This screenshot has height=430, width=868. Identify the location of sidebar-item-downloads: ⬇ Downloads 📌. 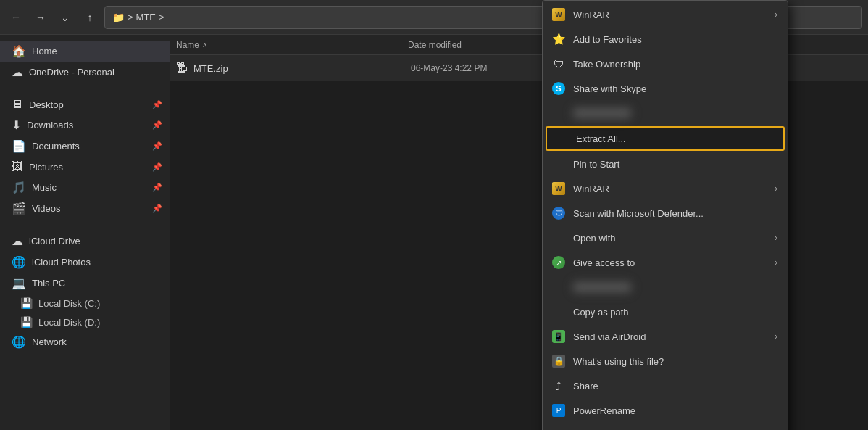
(85, 125).